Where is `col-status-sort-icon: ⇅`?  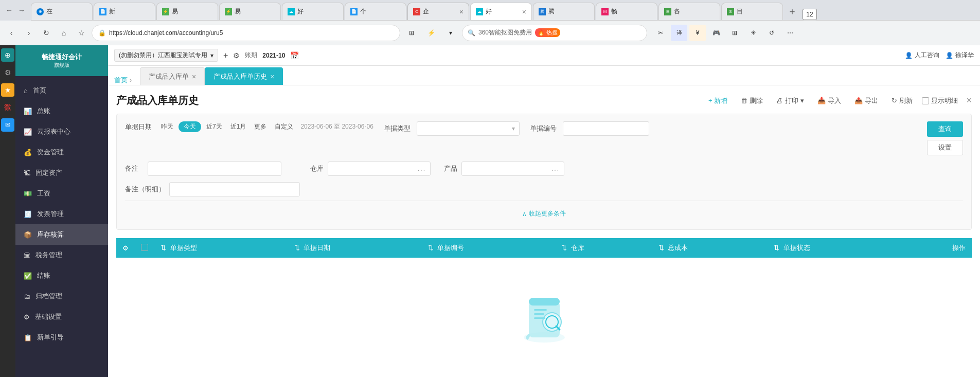
col-status-sort-icon: ⇅ is located at coordinates (777, 248).